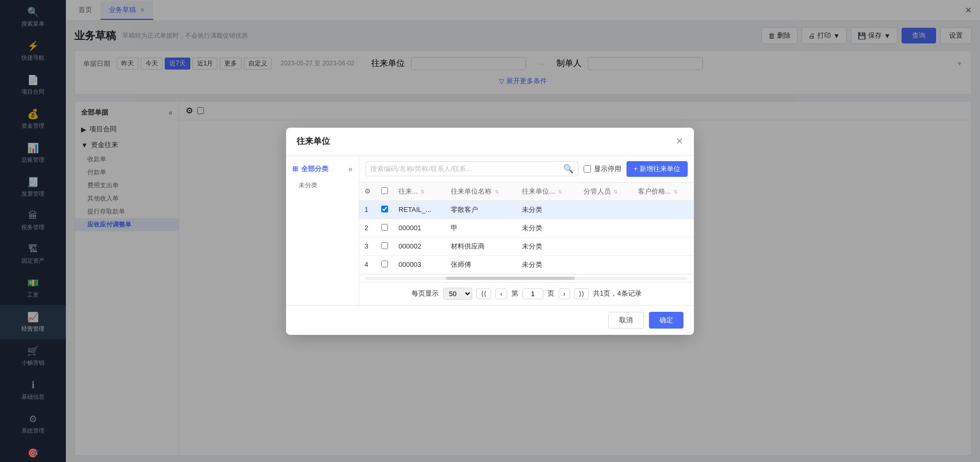 This screenshot has width=980, height=462. Describe the element at coordinates (617, 294) in the screenshot. I see `total-records-info: 共1页，4条记录` at that location.